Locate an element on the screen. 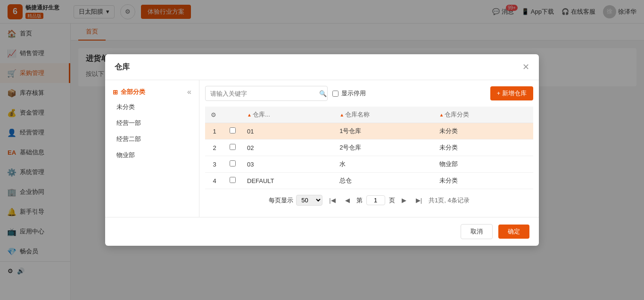  category-item-dept2: 经营二部 is located at coordinates (152, 139).